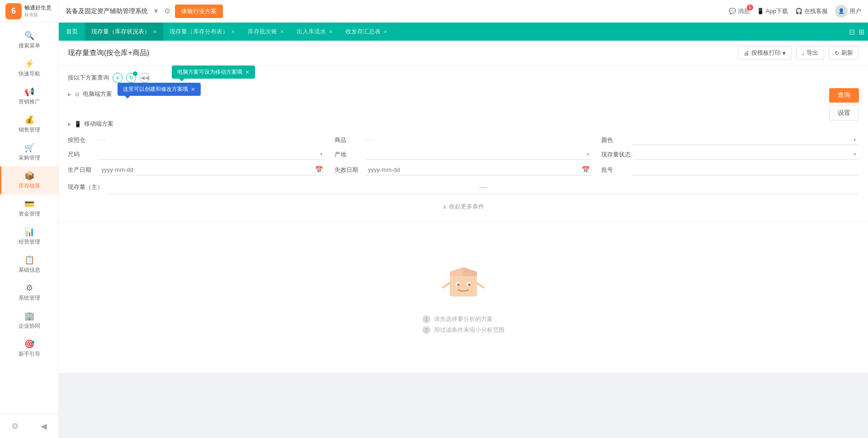  I want to click on tab-batch-ledger: 库存批次账 ✕, so click(266, 32).